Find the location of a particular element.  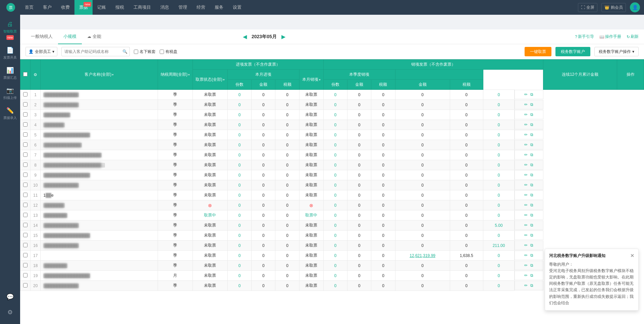

th-out-status: 本月销项 ▾ is located at coordinates (311, 80).